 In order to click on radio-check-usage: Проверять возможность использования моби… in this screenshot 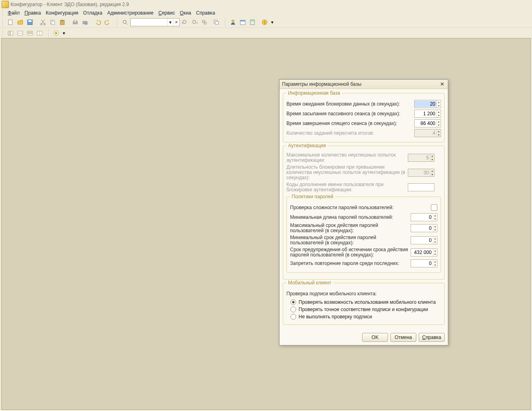, I will do `click(366, 302)`.